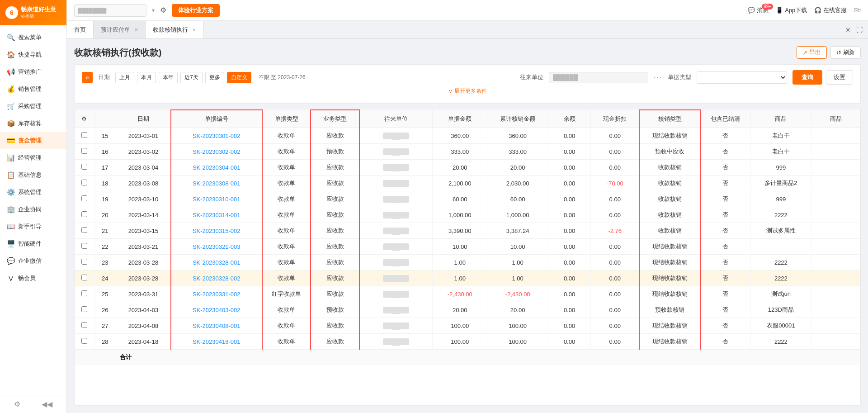 The image size is (868, 413). I want to click on doc-no-link: SK-20230408-001, so click(217, 326).